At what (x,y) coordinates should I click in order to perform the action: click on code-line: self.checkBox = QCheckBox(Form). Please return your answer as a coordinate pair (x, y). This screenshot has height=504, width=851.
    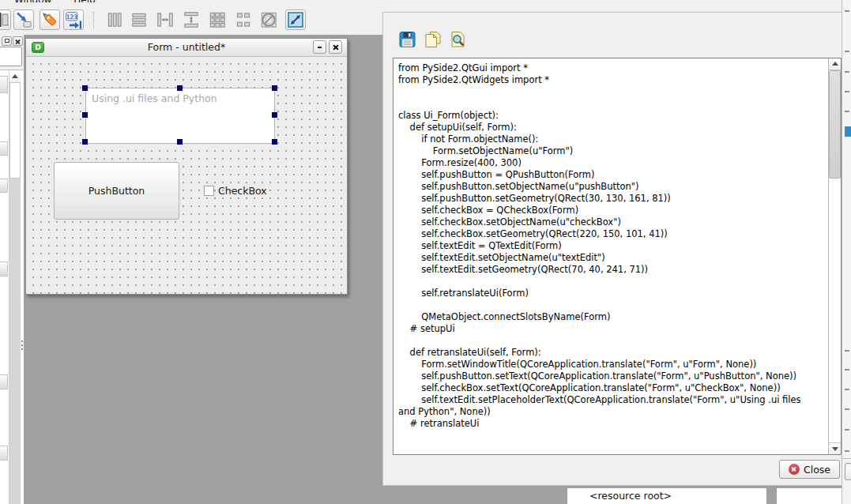
    Looking at the image, I should click on (611, 210).